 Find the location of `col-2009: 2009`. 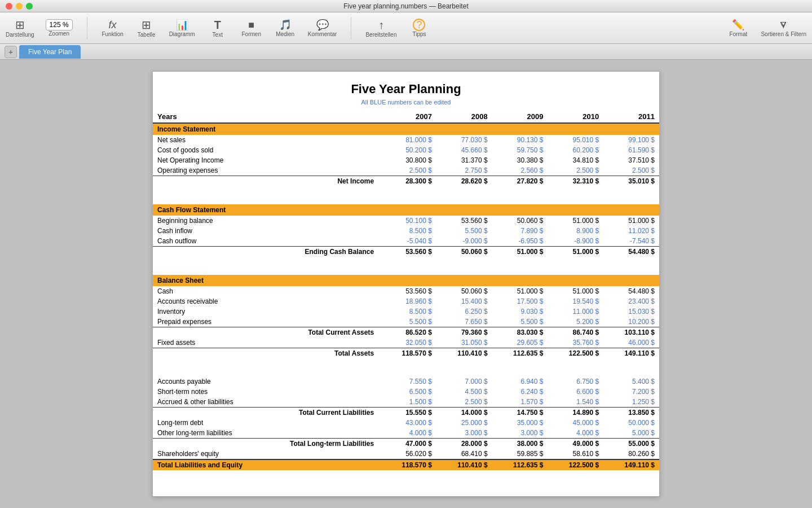

col-2009: 2009 is located at coordinates (520, 117).